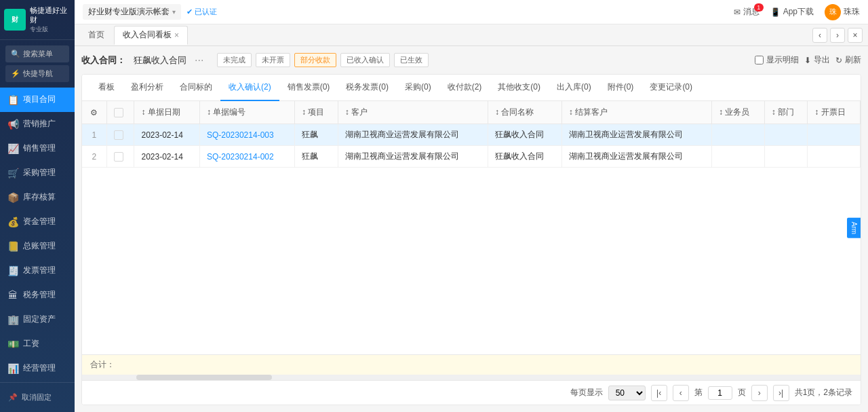 This screenshot has width=868, height=412. I want to click on inner-tab-5: 税务发票(0), so click(368, 88).